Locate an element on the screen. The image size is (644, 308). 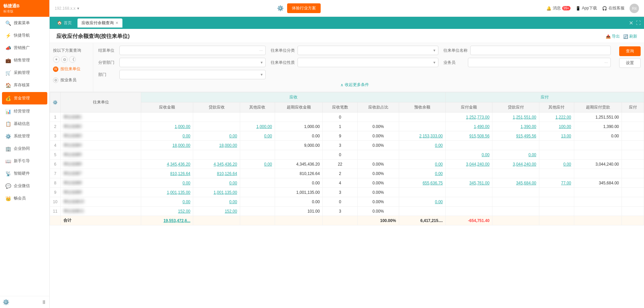
row-ar-other: 1,000.00 is located at coordinates (257, 127).